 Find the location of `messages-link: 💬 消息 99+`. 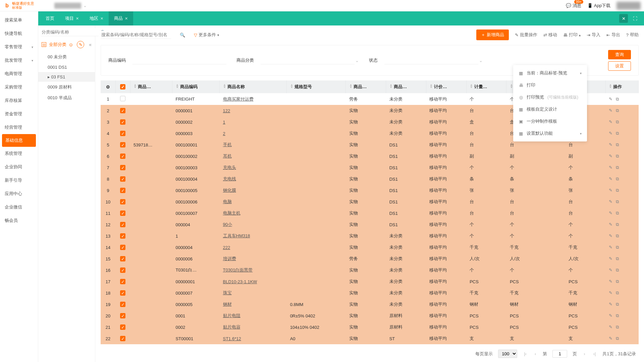

messages-link: 💬 消息 99+ is located at coordinates (574, 6).